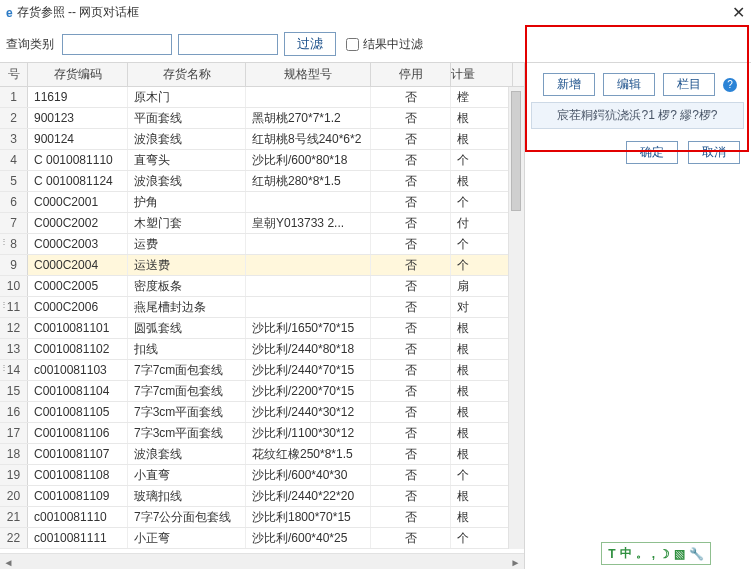 The height and width of the screenshot is (583, 751). What do you see at coordinates (626, 554) in the screenshot?
I see `ime-zhong-icon: 中` at bounding box center [626, 554].